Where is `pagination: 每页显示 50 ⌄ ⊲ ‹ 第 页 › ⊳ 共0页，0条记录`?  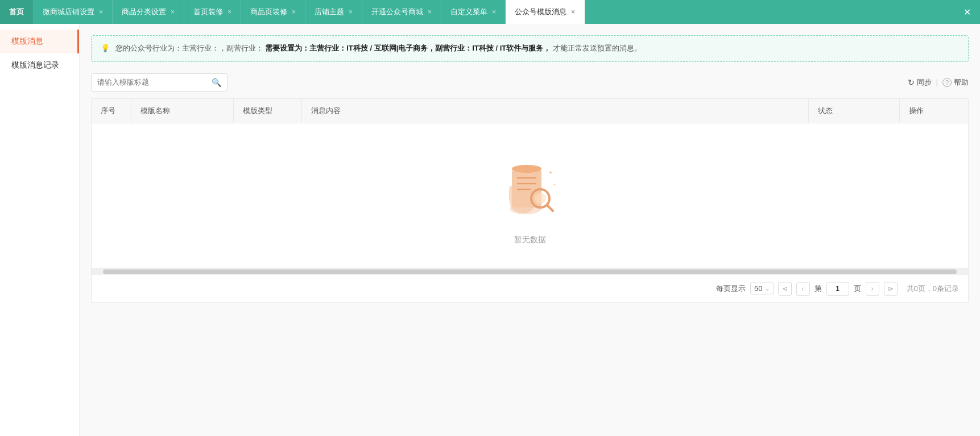 pagination: 每页显示 50 ⌄ ⊲ ‹ 第 页 › ⊳ 共0页，0条记录 is located at coordinates (530, 289).